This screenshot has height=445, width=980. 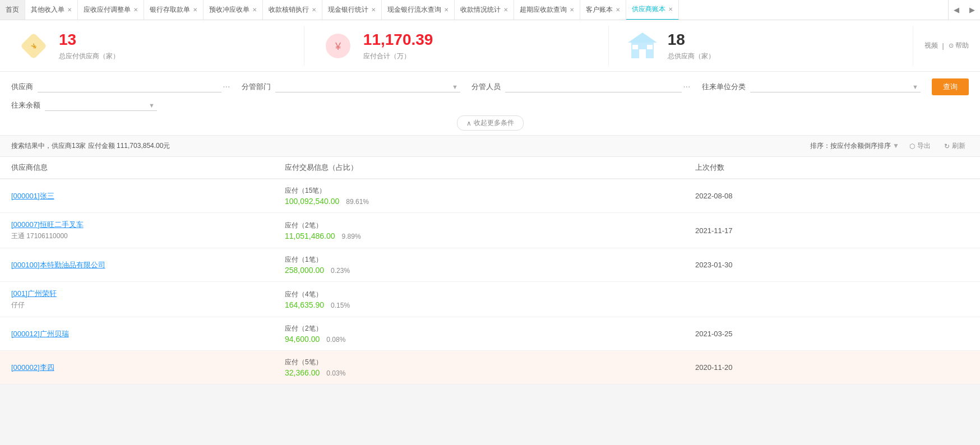 I want to click on supplier-link: [000002]李四, so click(x=33, y=368).